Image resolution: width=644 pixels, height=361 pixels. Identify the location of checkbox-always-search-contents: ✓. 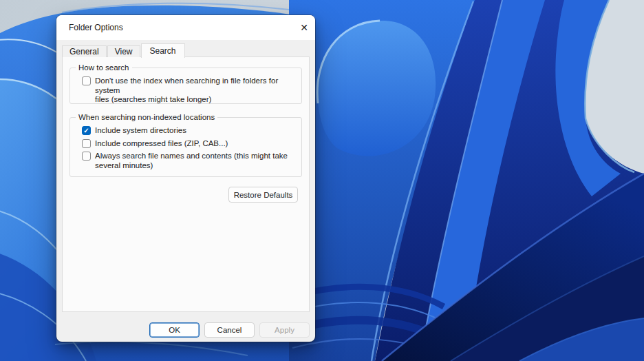
(87, 156).